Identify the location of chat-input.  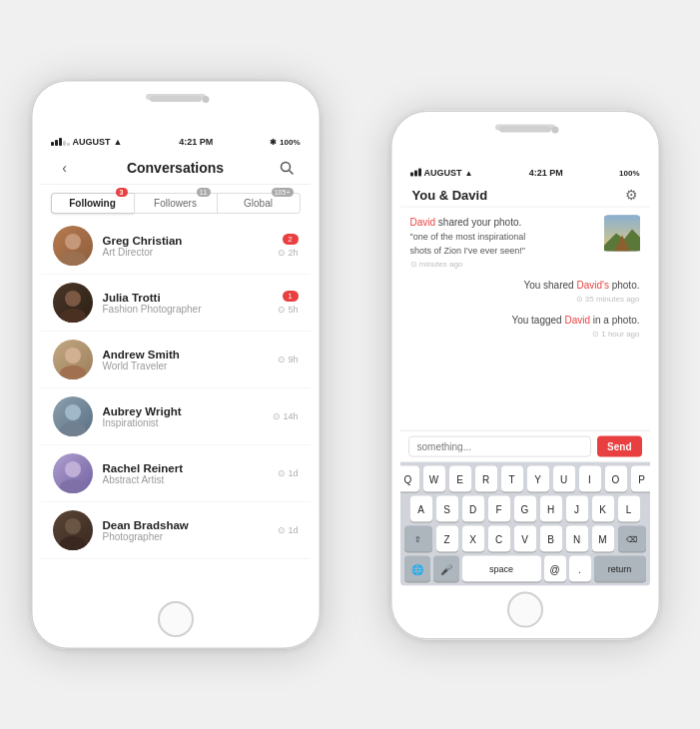
(500, 447).